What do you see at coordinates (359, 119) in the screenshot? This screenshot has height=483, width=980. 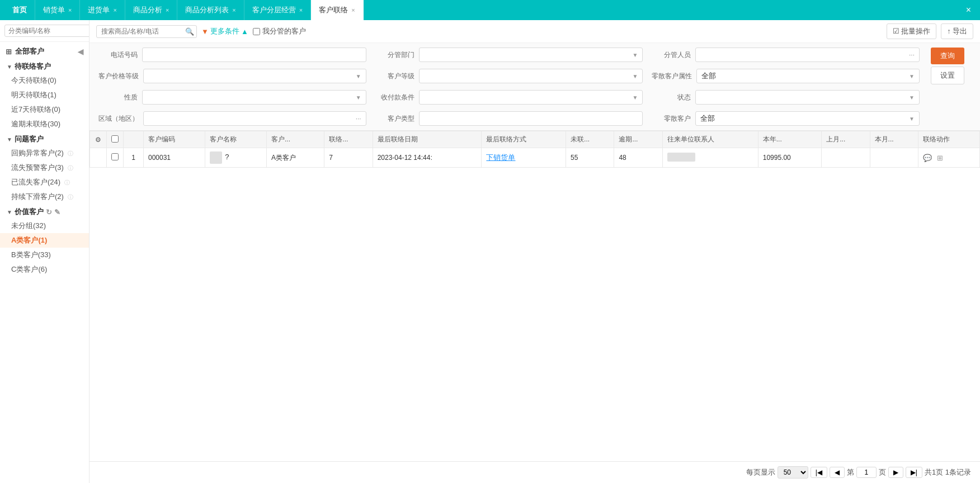 I see `region-dots-icon: ···` at bounding box center [359, 119].